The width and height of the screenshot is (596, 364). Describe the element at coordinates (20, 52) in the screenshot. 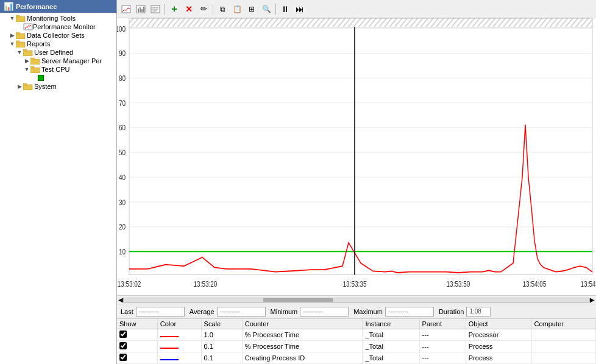

I see `expand-icon-ud: ▼` at that location.